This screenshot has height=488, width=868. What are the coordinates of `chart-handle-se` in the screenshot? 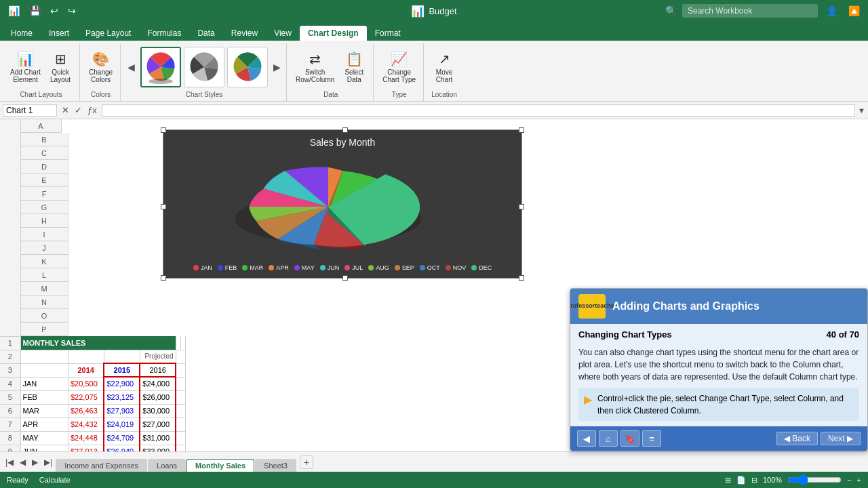 It's located at (521, 278).